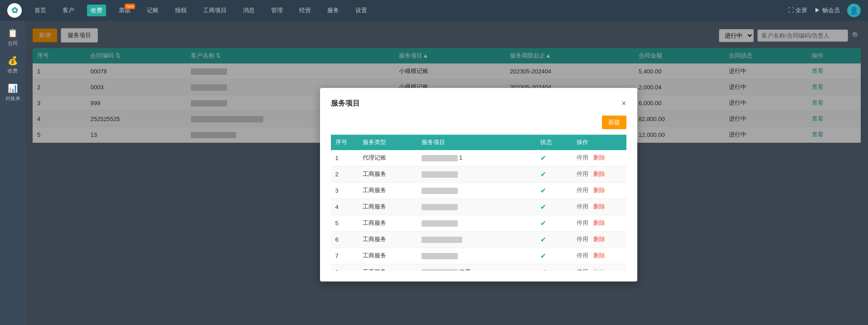 This screenshot has height=325, width=868. What do you see at coordinates (479, 203) in the screenshot?
I see `modal-table-container: 序号 服务类型 服务项目 状态 操作 1 代理记账 1 ✔` at bounding box center [479, 203].